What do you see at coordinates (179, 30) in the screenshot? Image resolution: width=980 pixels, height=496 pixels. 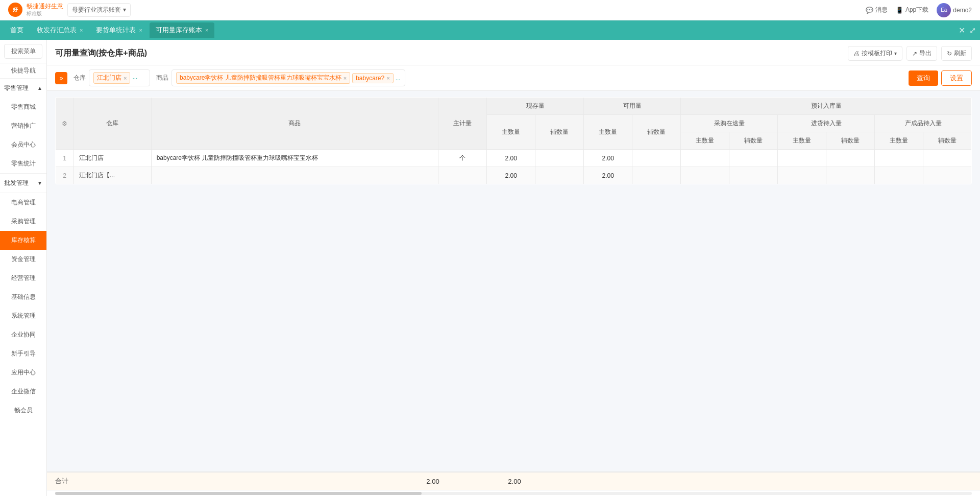 I see `tab-inventory-label: 可用量库存账本` at bounding box center [179, 30].